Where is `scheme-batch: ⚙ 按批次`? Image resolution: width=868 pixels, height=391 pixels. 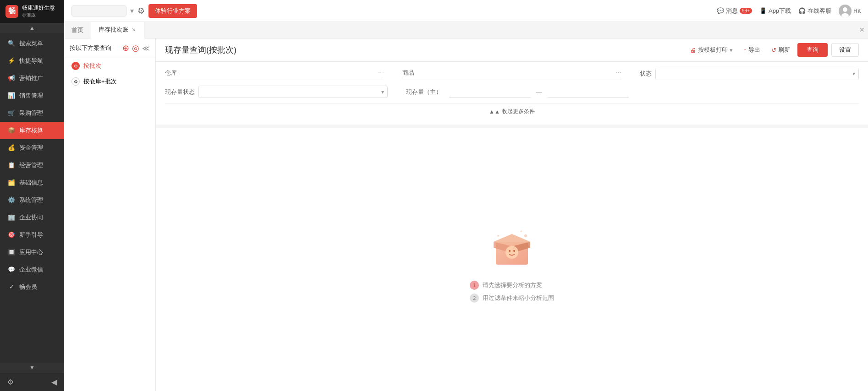
scheme-batch: ⚙ 按批次 is located at coordinates (110, 66).